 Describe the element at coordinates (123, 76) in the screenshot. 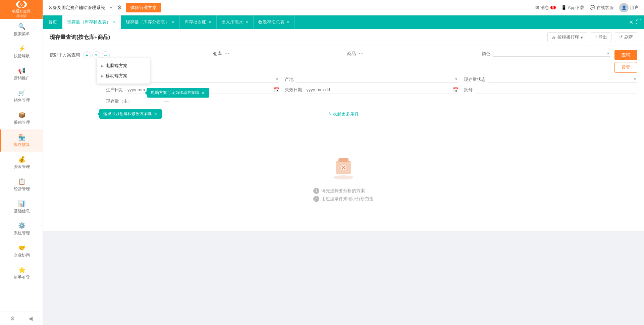

I see `scheme-item-mobile: ▶ 移动端方案` at that location.